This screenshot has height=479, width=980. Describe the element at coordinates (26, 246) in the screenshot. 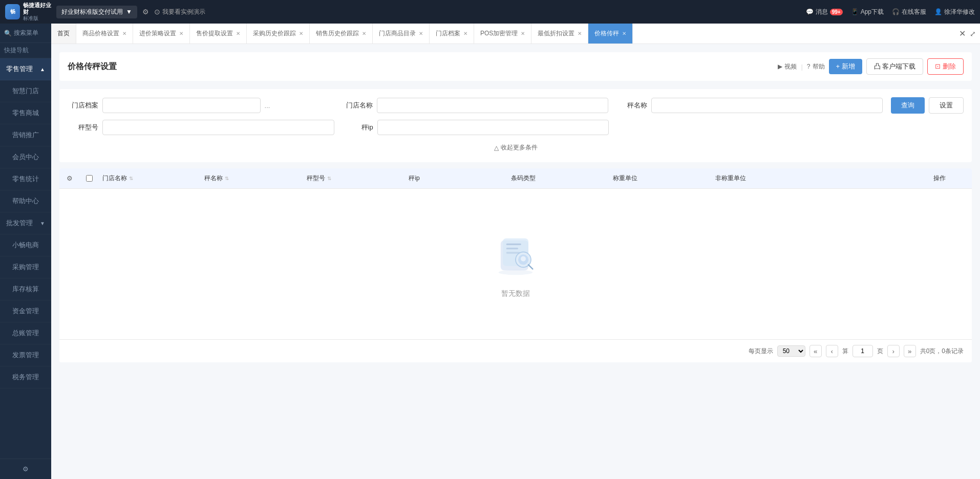

I see `sidebar-item-ecommerce: 小畅电商` at that location.